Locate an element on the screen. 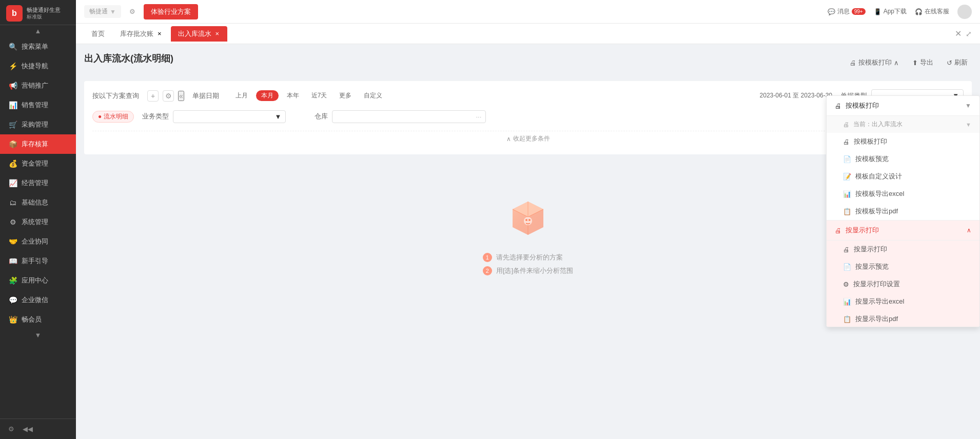 This screenshot has width=980, height=439. export-button: ⬆ 导出 is located at coordinates (923, 63).